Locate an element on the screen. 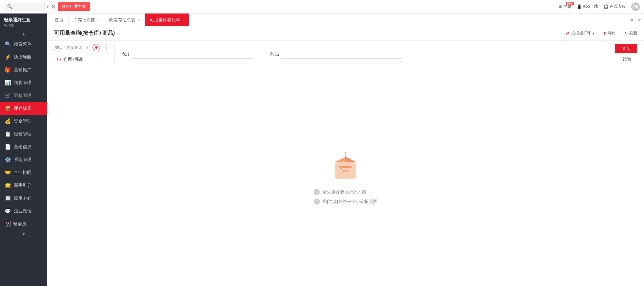  sidebar-item-enterprise-wechat: 💬 企业微信 is located at coordinates (24, 211).